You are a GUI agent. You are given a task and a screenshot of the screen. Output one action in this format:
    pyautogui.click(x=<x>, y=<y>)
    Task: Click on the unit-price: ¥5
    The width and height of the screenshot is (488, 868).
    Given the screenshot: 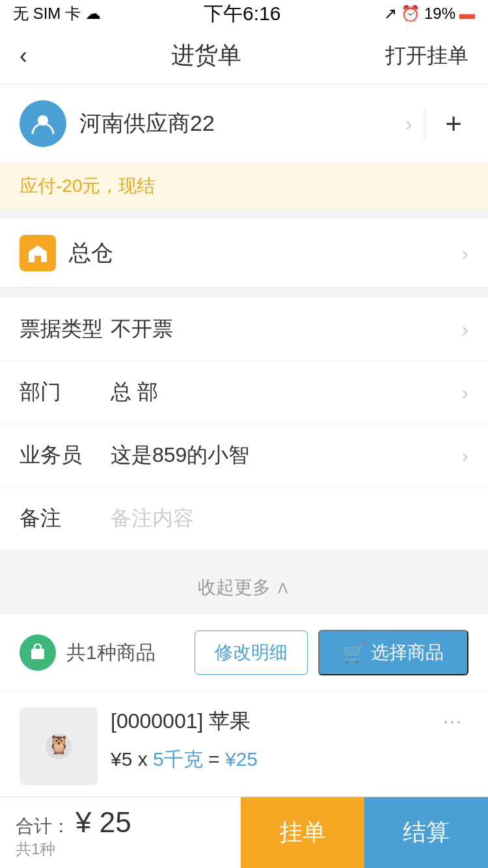 What is the action you would take?
    pyautogui.click(x=121, y=759)
    